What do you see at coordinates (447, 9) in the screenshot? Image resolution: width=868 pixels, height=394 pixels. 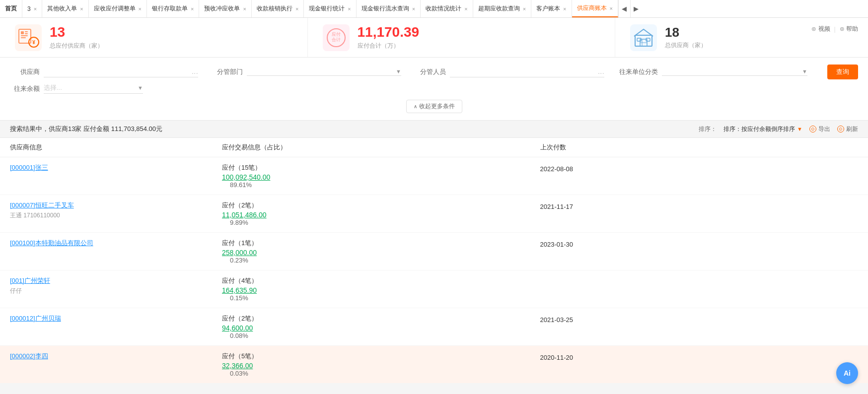 I see `nav-tab-receipt-stat: 收款情况统计 ×` at bounding box center [447, 9].